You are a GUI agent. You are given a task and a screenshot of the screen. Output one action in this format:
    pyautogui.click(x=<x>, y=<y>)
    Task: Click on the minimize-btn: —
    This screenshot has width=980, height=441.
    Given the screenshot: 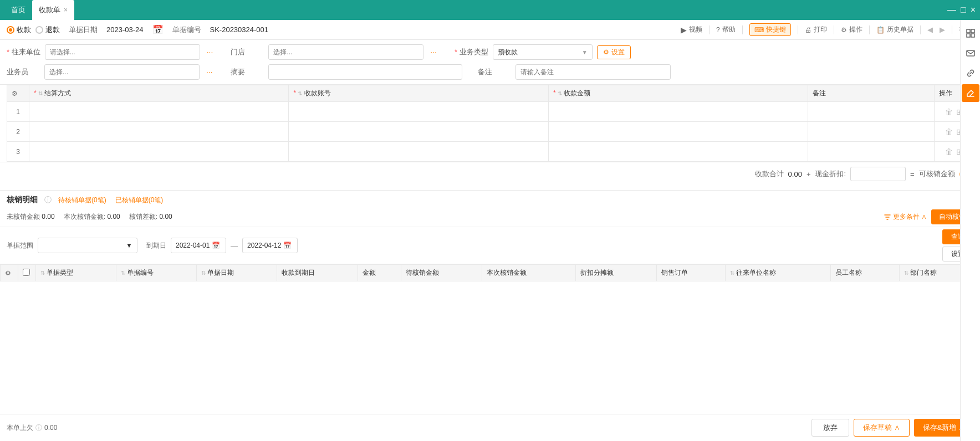 What is the action you would take?
    pyautogui.click(x=952, y=10)
    